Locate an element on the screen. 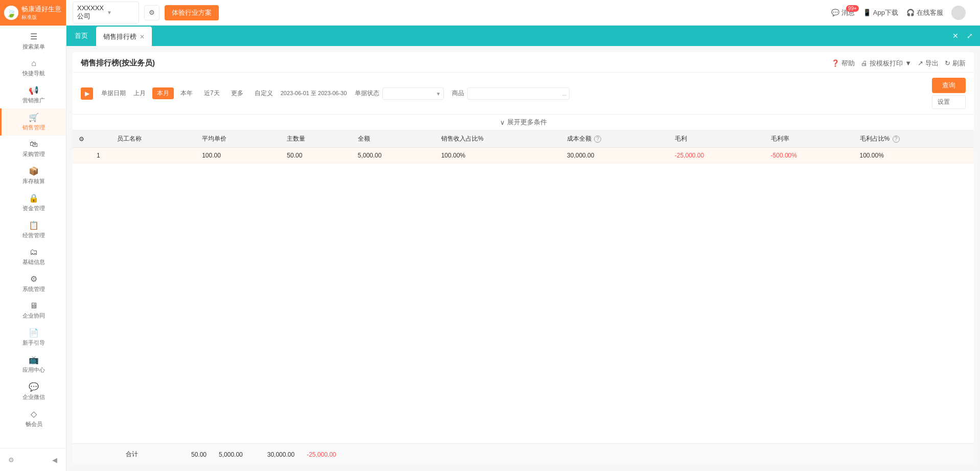 The width and height of the screenshot is (980, 471). col-avg-price: 平均单价 is located at coordinates (238, 139).